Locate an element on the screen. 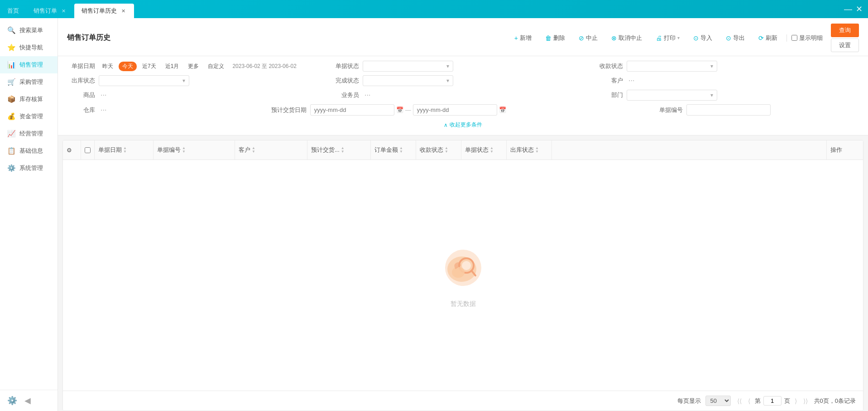 The height and width of the screenshot is (411, 868). th-order-no-label: 单据编号 is located at coordinates (169, 150).